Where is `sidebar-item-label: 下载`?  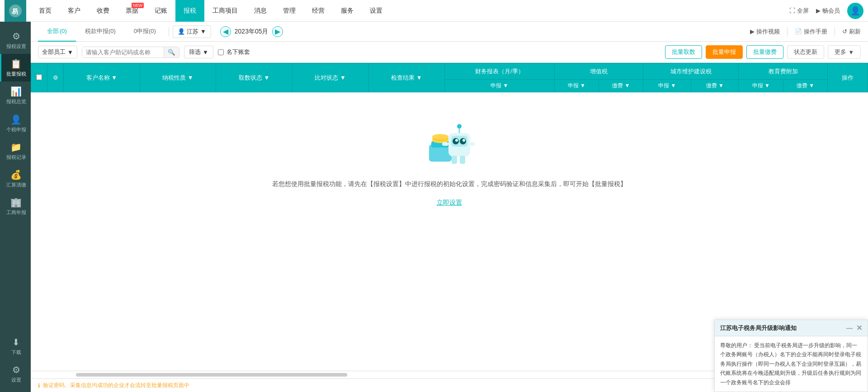 sidebar-item-label: 下载 is located at coordinates (16, 352).